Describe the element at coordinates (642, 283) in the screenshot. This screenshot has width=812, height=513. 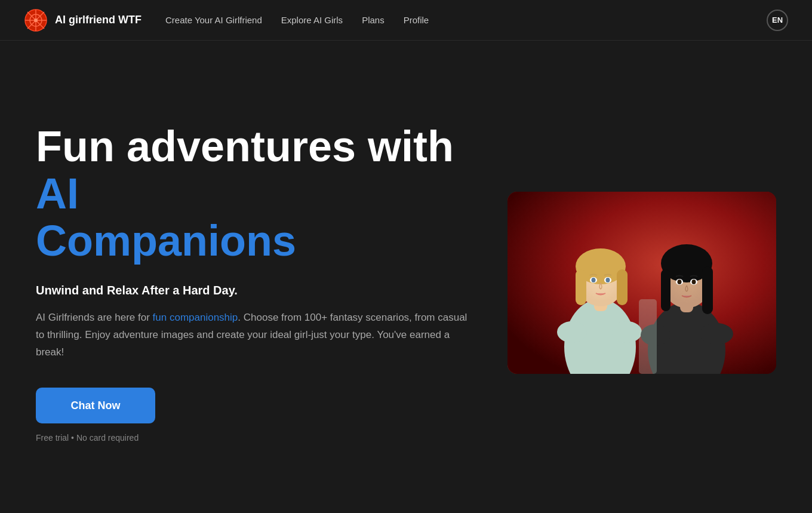
I see `hero-image-svg` at that location.